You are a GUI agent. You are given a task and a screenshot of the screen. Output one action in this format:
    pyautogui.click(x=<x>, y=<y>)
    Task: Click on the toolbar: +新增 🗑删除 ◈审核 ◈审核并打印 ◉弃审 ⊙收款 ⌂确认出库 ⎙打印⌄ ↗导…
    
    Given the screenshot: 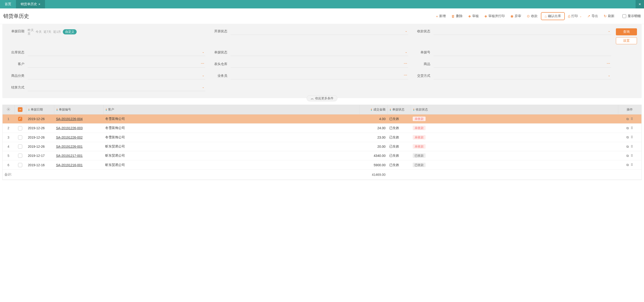 What is the action you would take?
    pyautogui.click(x=537, y=16)
    